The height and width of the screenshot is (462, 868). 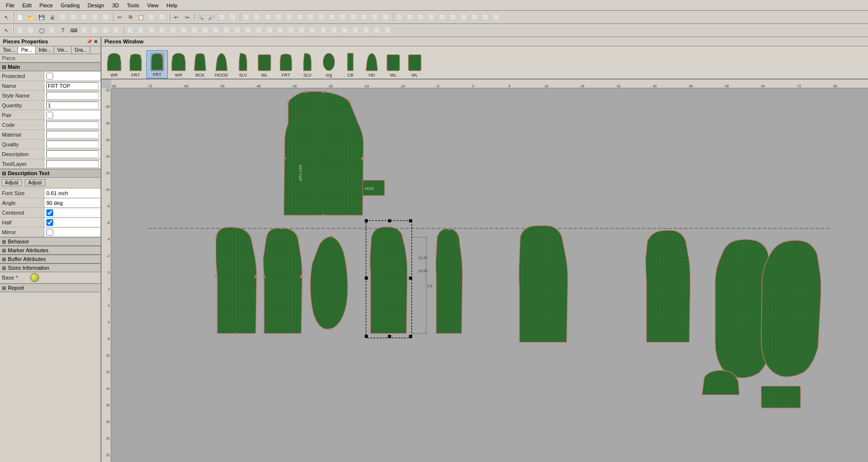 What do you see at coordinates (216, 30) in the screenshot?
I see `tb2-b20: ⬜` at bounding box center [216, 30].